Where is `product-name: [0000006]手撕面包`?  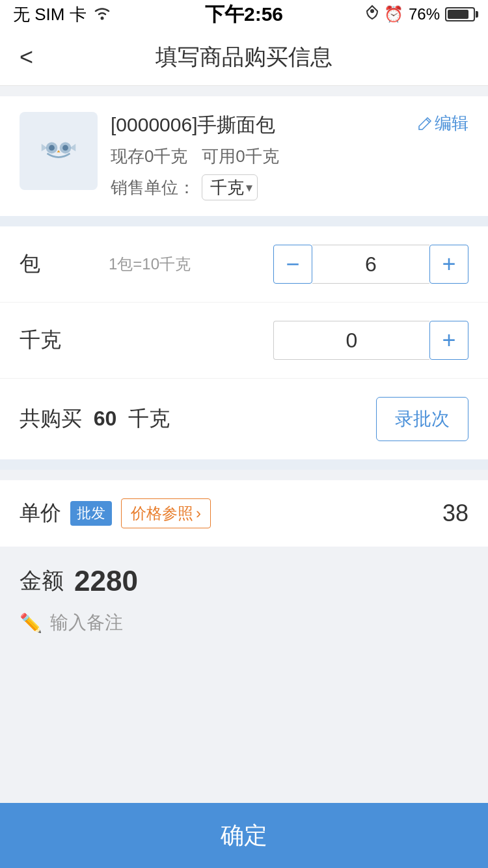 product-name: [0000006]手撕面包 is located at coordinates (261, 125).